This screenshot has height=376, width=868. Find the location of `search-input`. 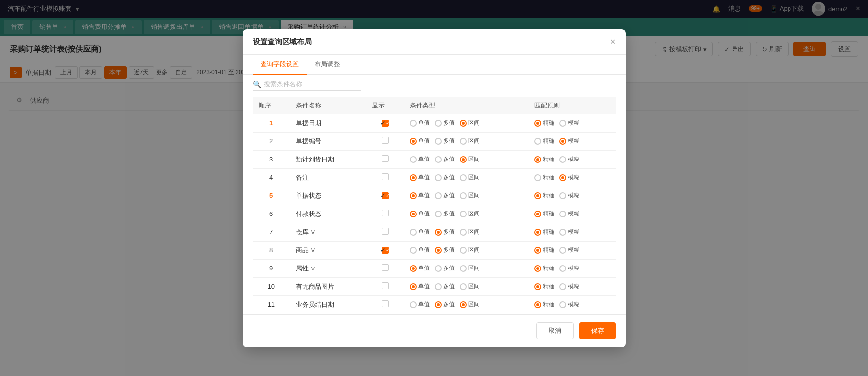

search-input is located at coordinates (312, 84).